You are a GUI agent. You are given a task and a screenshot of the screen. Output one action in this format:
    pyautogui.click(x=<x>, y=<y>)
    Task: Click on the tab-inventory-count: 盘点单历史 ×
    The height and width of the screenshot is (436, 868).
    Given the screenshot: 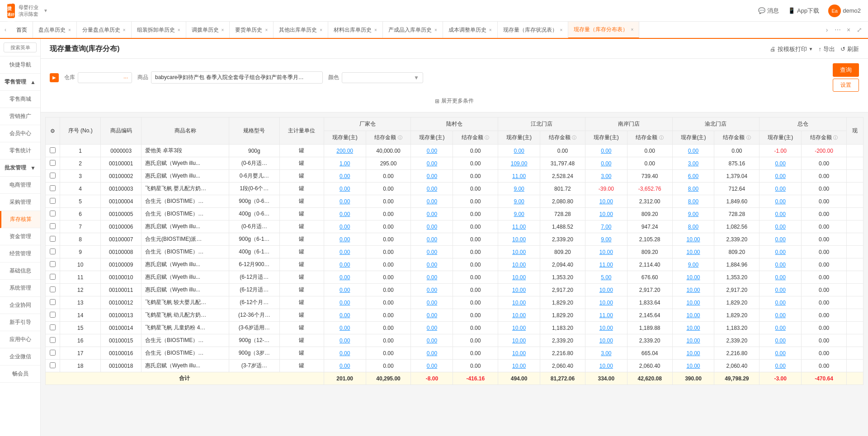 What is the action you would take?
    pyautogui.click(x=55, y=30)
    